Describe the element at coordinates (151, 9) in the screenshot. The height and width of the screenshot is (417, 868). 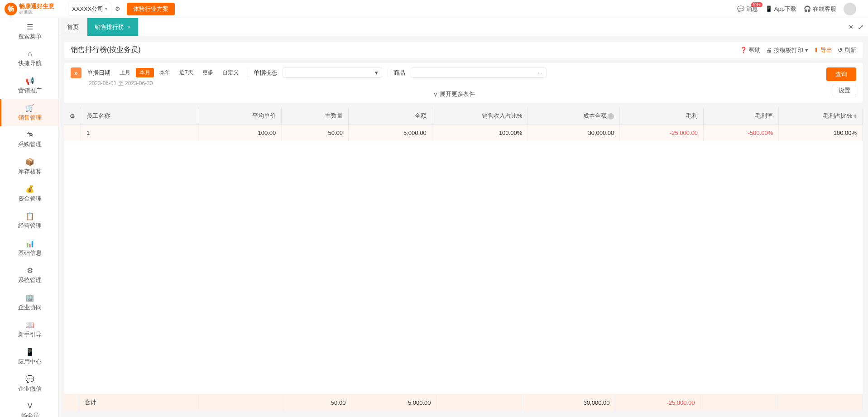
I see `trial-button: 体验行业方案` at that location.